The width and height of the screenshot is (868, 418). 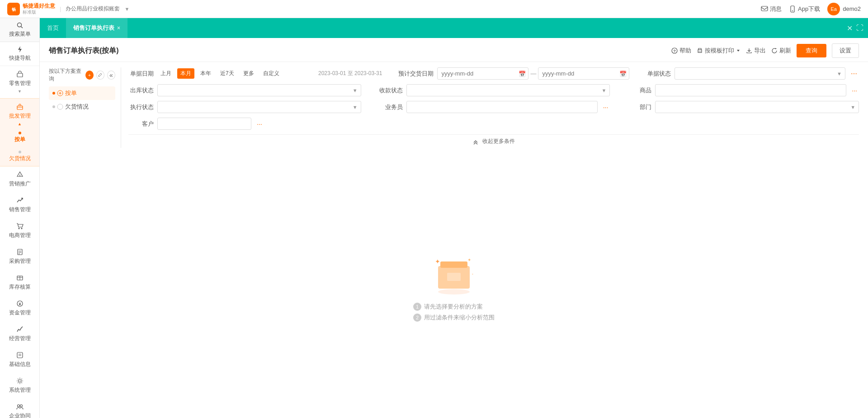 I want to click on execution-select, so click(x=259, y=107).